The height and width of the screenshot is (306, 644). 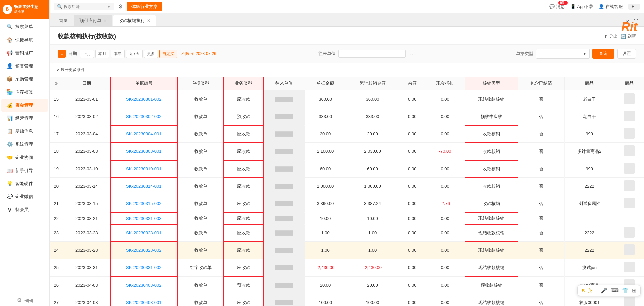 What do you see at coordinates (144, 99) in the screenshot?
I see `cell-voucher-no: SK-20230301-002` at bounding box center [144, 99].